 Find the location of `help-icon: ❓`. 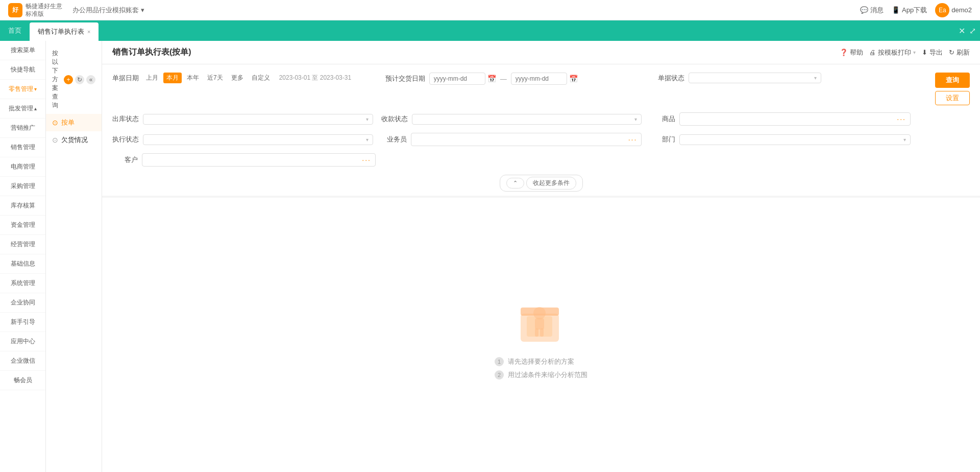

help-icon: ❓ is located at coordinates (844, 52).